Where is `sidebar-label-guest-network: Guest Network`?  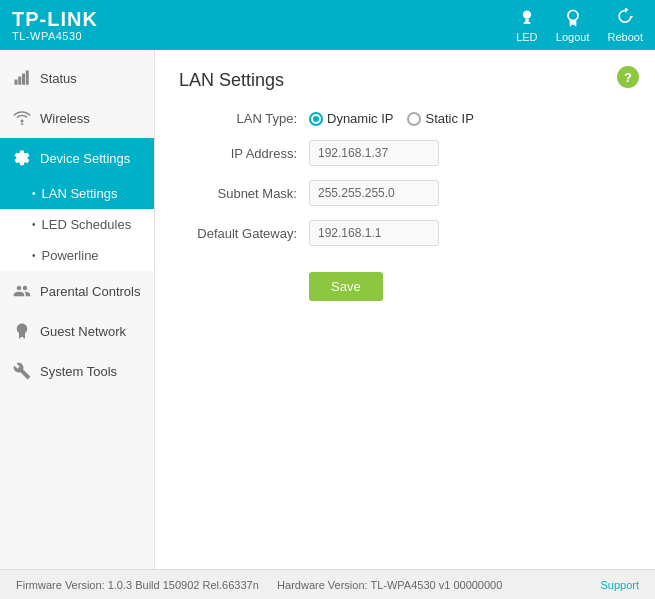
sidebar-label-guest-network: Guest Network is located at coordinates (83, 332).